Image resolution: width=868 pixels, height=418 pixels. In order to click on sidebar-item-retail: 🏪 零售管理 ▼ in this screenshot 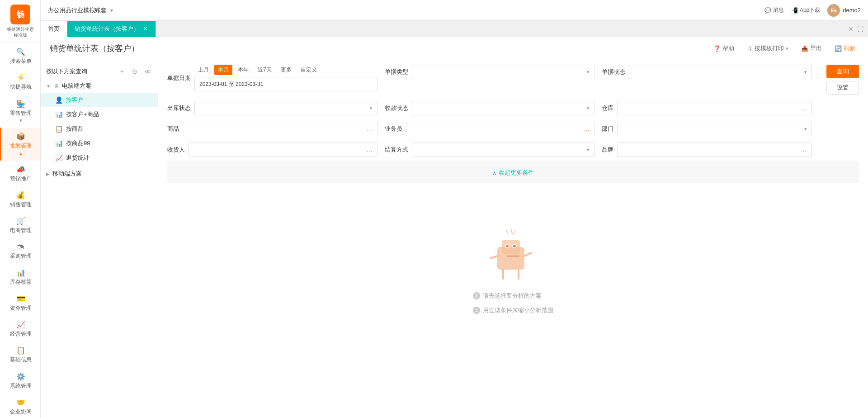, I will do `click(20, 111)`.